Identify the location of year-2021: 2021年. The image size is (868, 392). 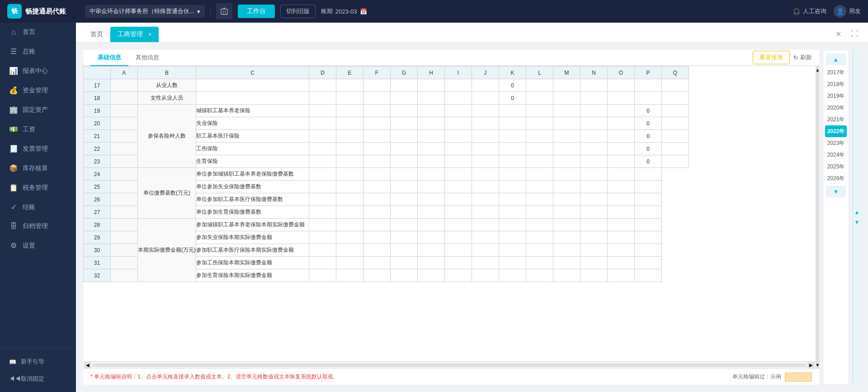
(836, 120).